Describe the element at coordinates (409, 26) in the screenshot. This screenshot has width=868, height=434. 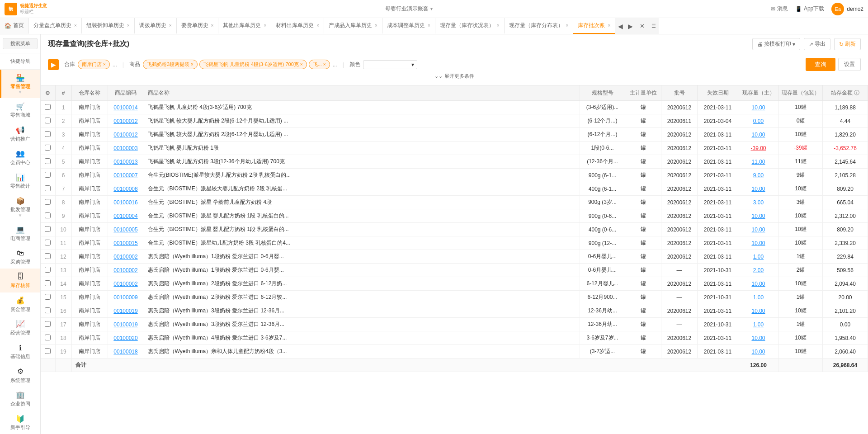
I see `tab-cost-adjust: 成本调整单历史 ×` at that location.